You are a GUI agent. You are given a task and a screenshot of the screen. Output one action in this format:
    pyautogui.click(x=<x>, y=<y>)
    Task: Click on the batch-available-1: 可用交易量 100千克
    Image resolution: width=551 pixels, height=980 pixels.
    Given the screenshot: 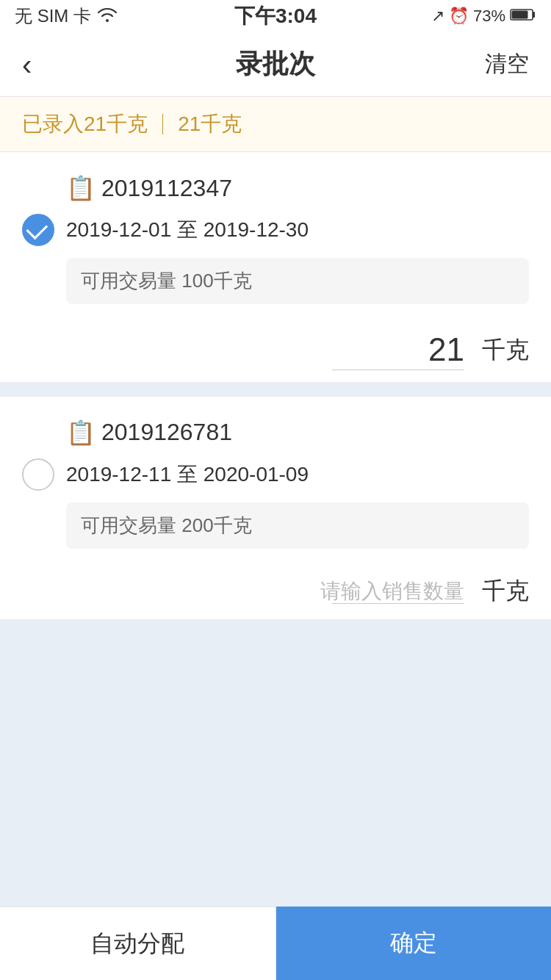 What is the action you would take?
    pyautogui.click(x=298, y=281)
    